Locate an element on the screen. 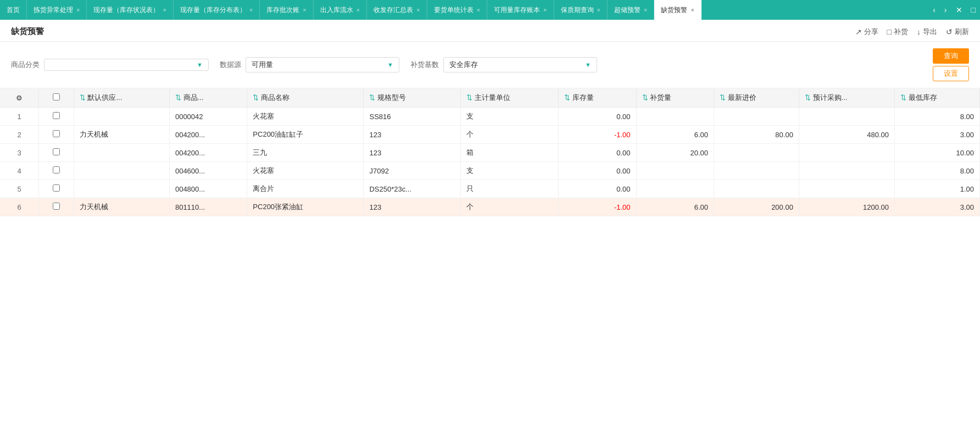 This screenshot has height=437, width=980. cell-restock-qty is located at coordinates (675, 171).